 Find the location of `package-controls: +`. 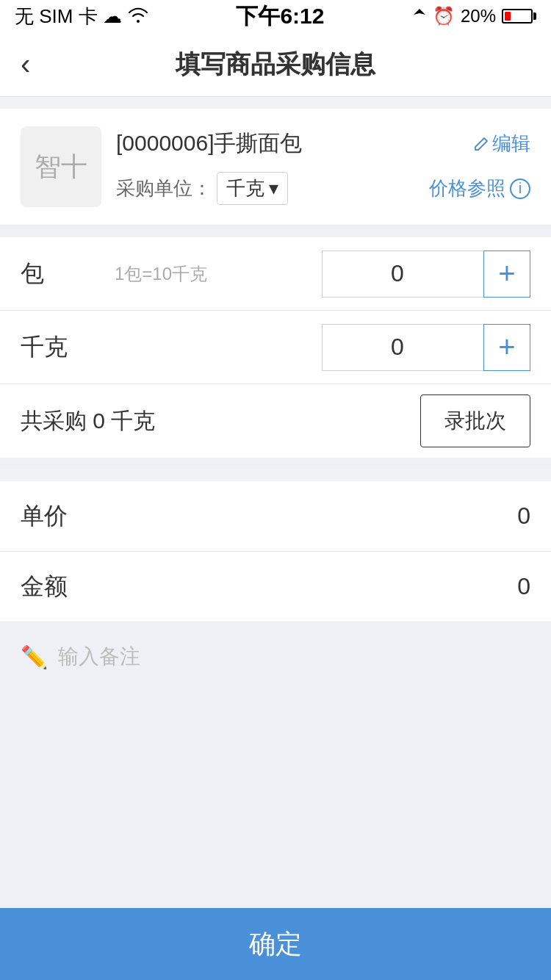

package-controls: + is located at coordinates (426, 274).